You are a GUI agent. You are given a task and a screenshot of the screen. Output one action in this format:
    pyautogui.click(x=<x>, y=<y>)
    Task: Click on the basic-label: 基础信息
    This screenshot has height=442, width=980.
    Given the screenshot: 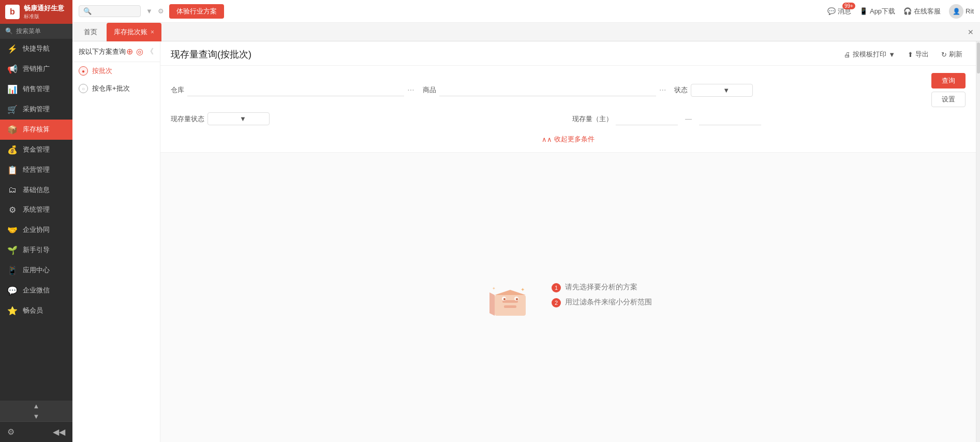 What is the action you would take?
    pyautogui.click(x=36, y=190)
    